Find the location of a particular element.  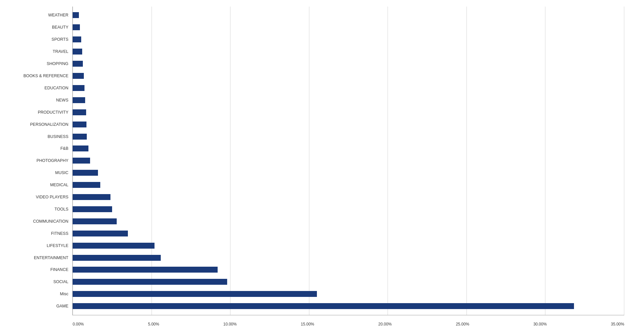

y-label: PHOTOGRAPHY is located at coordinates (36, 161).